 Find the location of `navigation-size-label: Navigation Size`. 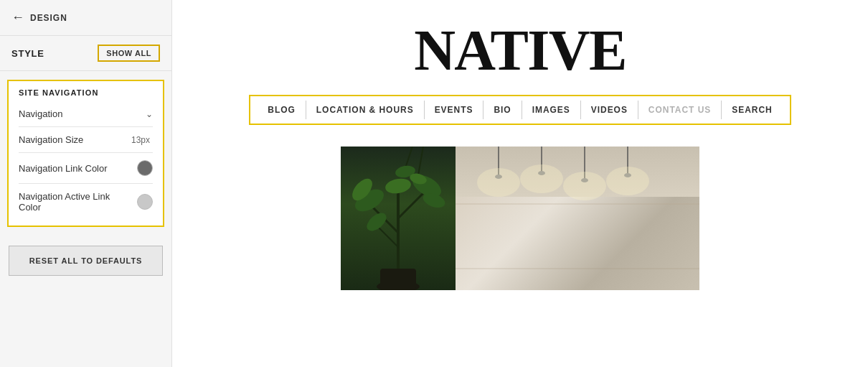

navigation-size-label: Navigation Size is located at coordinates (75, 139).